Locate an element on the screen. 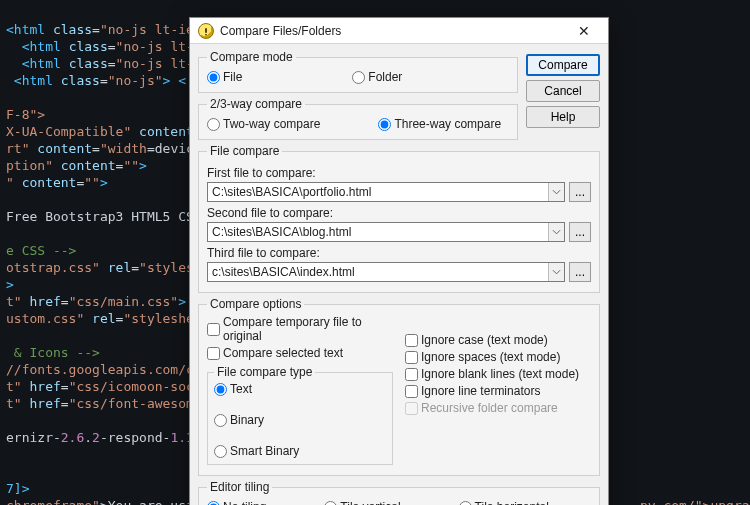 The image size is (750, 505). second-file-browse-button: ... is located at coordinates (580, 232).